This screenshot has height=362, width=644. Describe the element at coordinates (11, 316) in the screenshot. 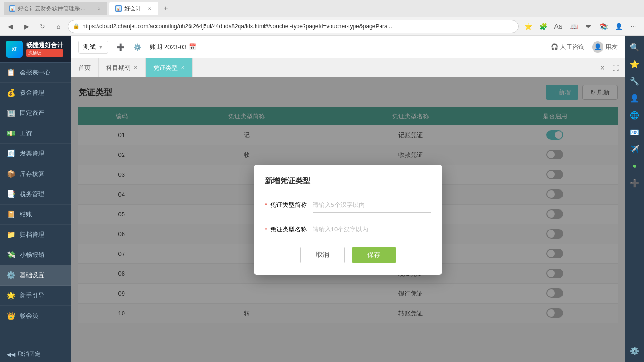

I see `member-icon: 👑` at that location.